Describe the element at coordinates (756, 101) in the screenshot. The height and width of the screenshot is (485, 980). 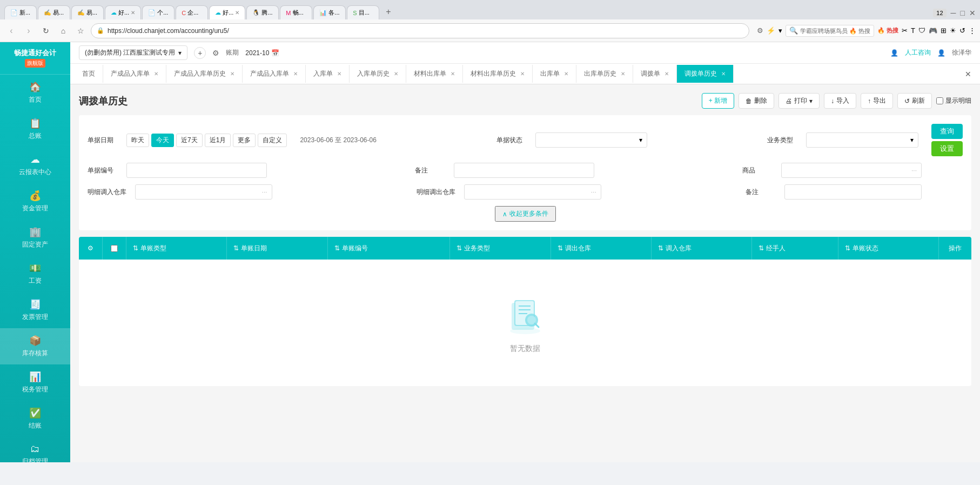
I see `delete-btn: 🗑 删除` at that location.